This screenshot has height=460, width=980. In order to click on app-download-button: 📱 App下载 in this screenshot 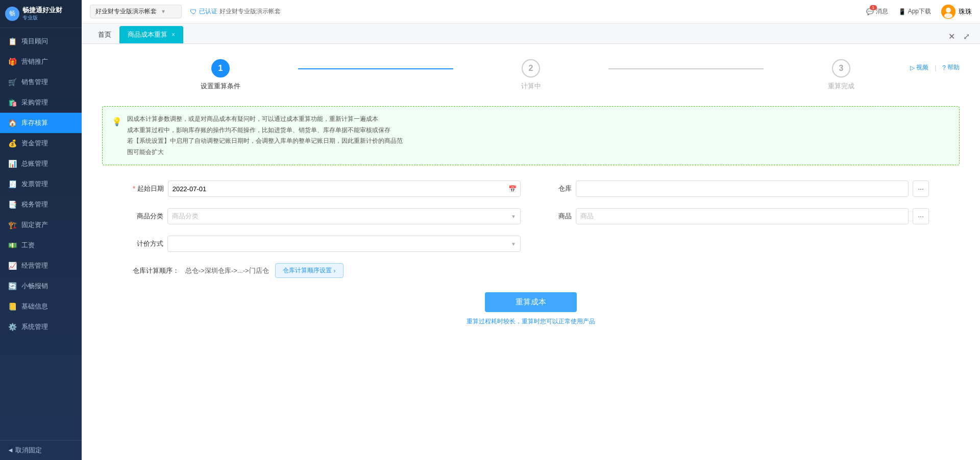, I will do `click(915, 11)`.